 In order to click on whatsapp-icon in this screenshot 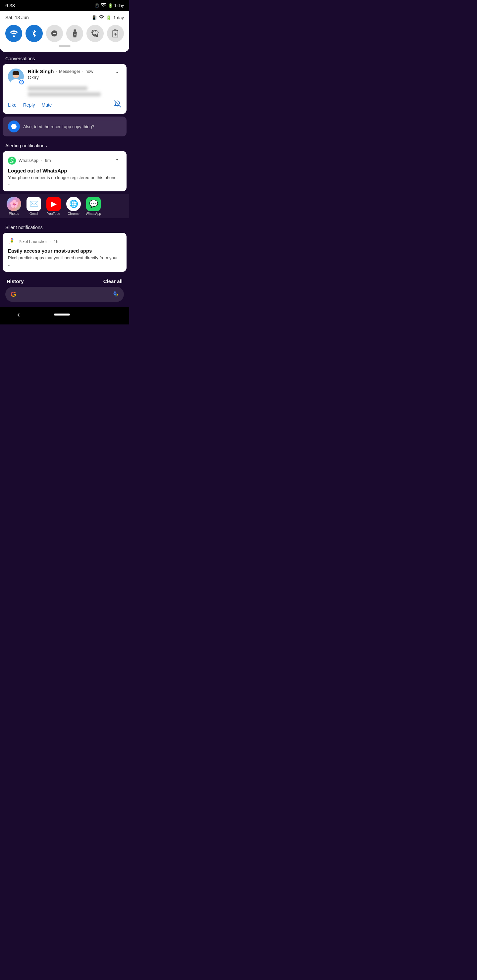, I will do `click(12, 161)`.